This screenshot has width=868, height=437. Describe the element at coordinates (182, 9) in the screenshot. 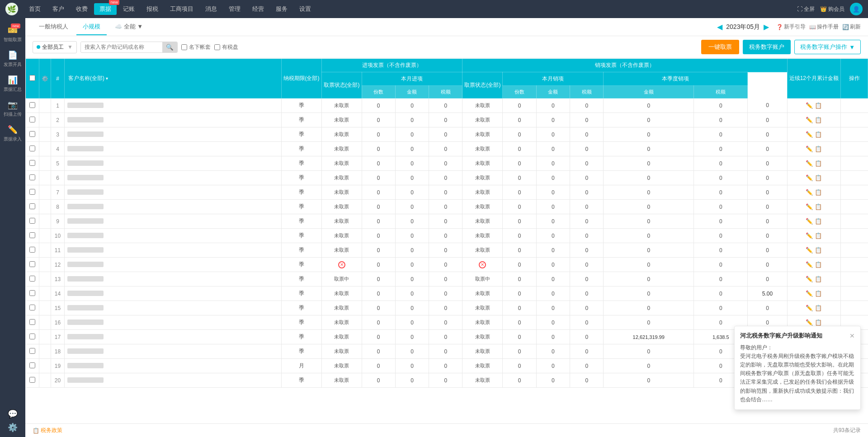

I see `nav-item-工商项目: 工商项目` at that location.